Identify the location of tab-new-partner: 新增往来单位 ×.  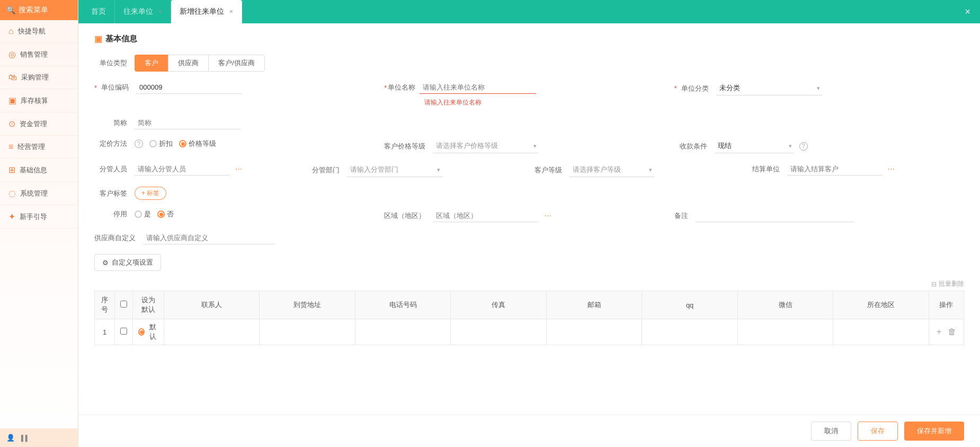
(207, 12).